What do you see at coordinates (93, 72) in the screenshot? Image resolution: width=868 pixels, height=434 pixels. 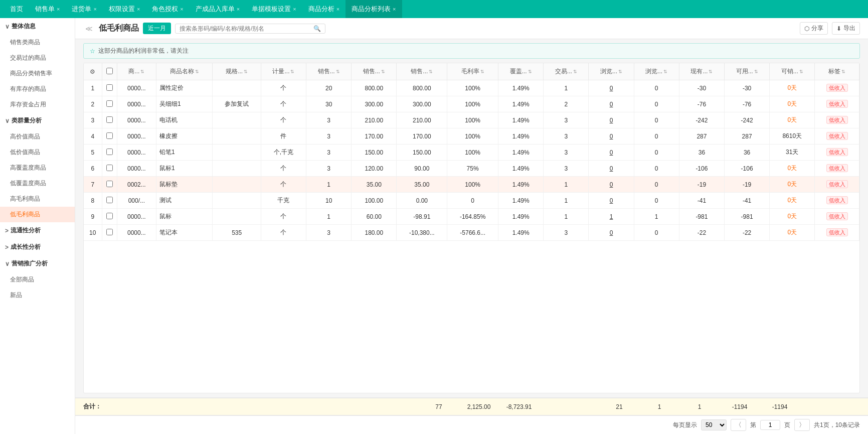 I see `col-settings: ⚙` at bounding box center [93, 72].